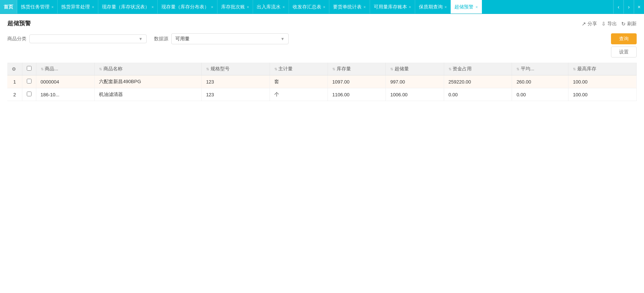  What do you see at coordinates (248, 7) in the screenshot?
I see `nav-batch-account-close: ×` at bounding box center [248, 7].